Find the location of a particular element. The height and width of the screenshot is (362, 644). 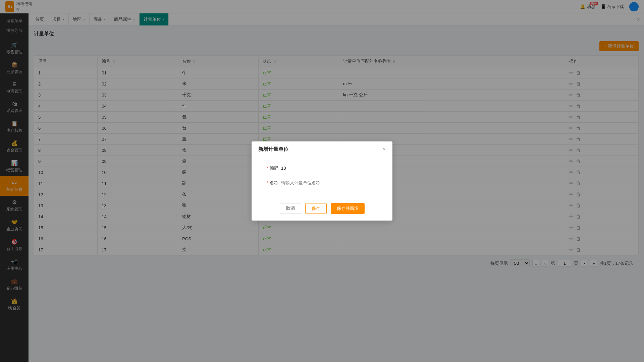

code-input is located at coordinates (333, 168).